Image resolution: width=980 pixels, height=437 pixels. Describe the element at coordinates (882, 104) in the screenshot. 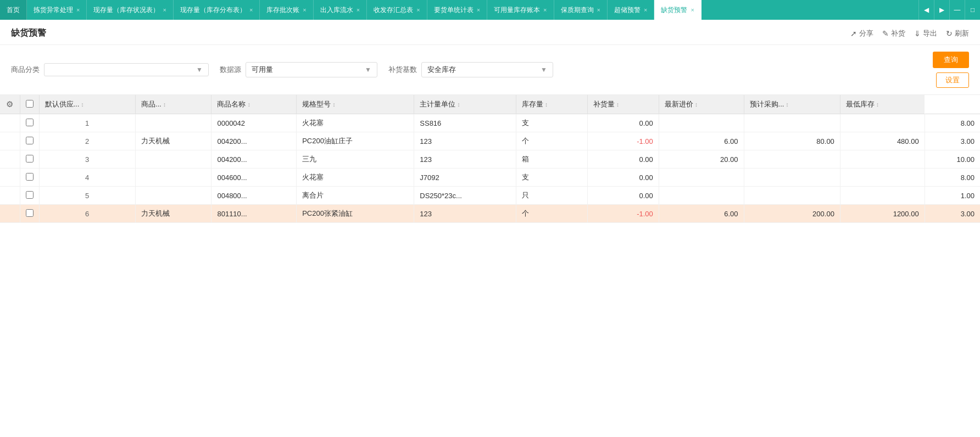

I see `col-min-stock-sort: 最低库存 ↕` at that location.